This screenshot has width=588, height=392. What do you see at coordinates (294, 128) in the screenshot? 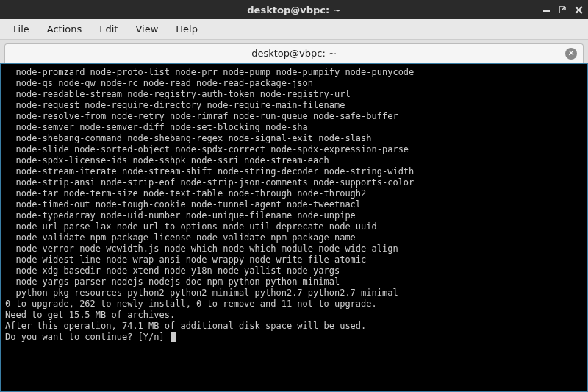
I see `terminal-line: node-semver node-semver-diff node-set-bl…` at bounding box center [294, 128].